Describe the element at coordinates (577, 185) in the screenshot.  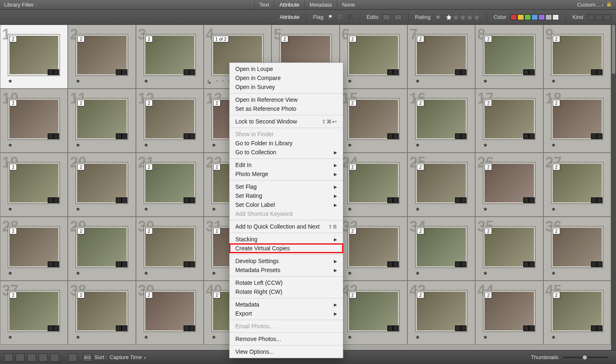
I see `thumbnail-cell: 272★` at that location.